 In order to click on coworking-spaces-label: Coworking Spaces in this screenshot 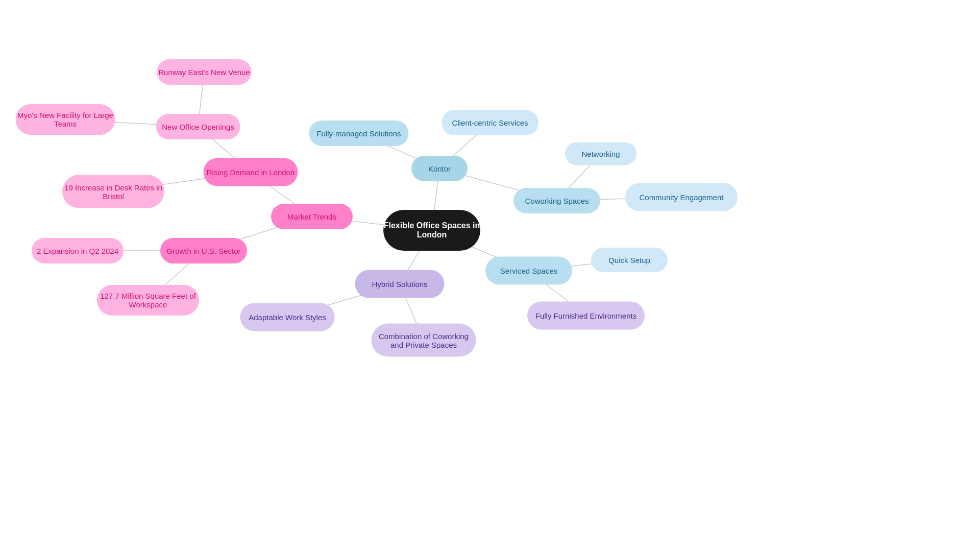, I will do `click(556, 201)`.